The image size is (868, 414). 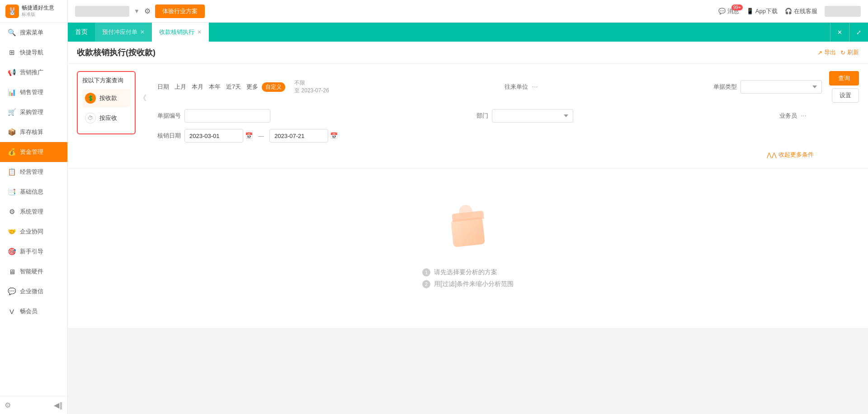 What do you see at coordinates (534, 87) in the screenshot?
I see `counterpart-dots: ···` at bounding box center [534, 87].